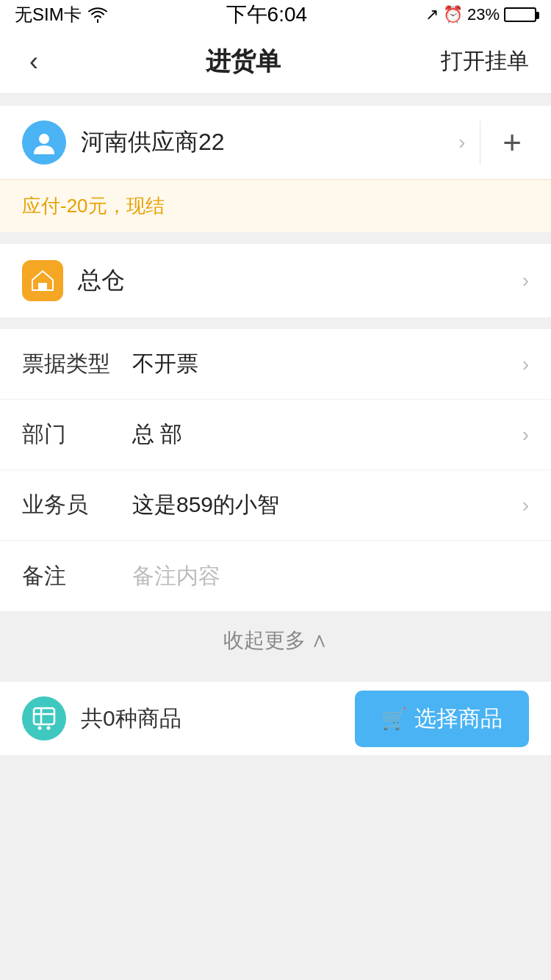 This screenshot has height=980, width=551. Describe the element at coordinates (483, 15) in the screenshot. I see `battery-label: 23%` at that location.